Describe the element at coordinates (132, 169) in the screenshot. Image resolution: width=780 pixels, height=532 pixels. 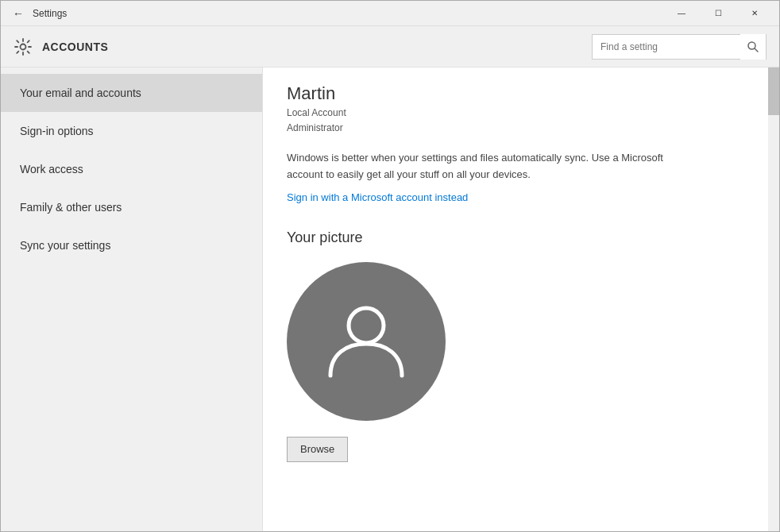
I see `sidebar-item-work-access: Work access` at that location.